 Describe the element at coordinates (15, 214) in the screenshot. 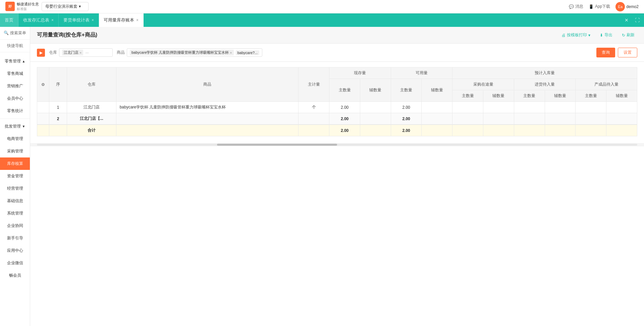

I see `sidebar-item-system: 系统管理` at that location.